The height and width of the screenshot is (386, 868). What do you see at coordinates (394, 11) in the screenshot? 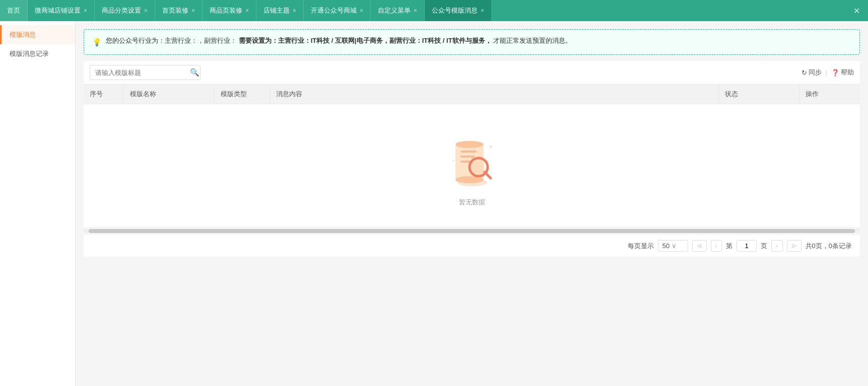
I see `nav-tab-custom-menu-label: 自定义菜单` at bounding box center [394, 11].